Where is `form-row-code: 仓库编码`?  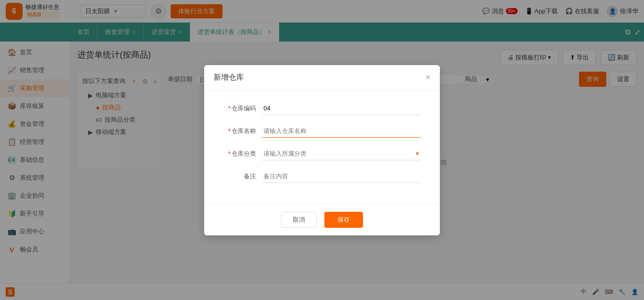 form-row-code: 仓库编码 is located at coordinates (322, 108).